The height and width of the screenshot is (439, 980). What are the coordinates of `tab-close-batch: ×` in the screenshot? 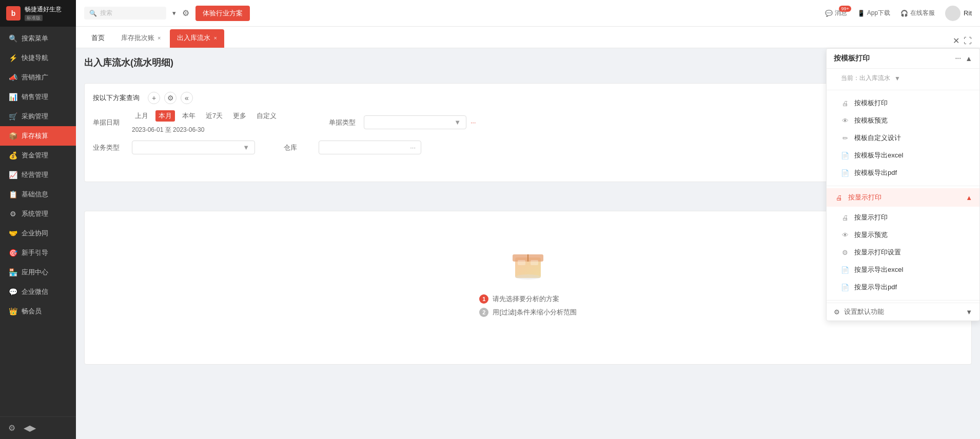 It's located at (159, 38).